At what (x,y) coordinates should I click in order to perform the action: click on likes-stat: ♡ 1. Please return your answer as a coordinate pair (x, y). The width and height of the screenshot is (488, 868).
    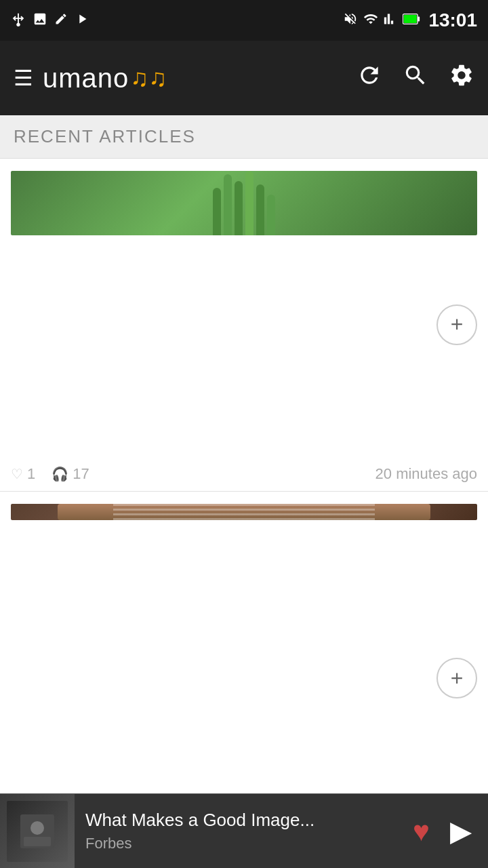
    Looking at the image, I should click on (23, 474).